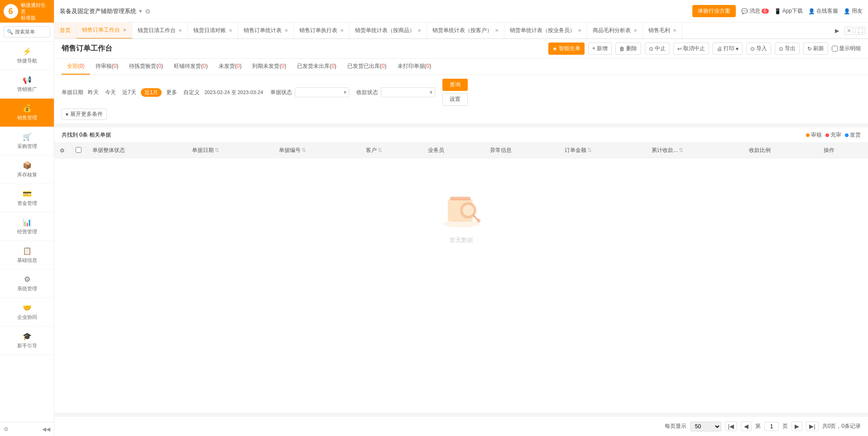  I want to click on date-opt-自定义: 自定义, so click(192, 92).